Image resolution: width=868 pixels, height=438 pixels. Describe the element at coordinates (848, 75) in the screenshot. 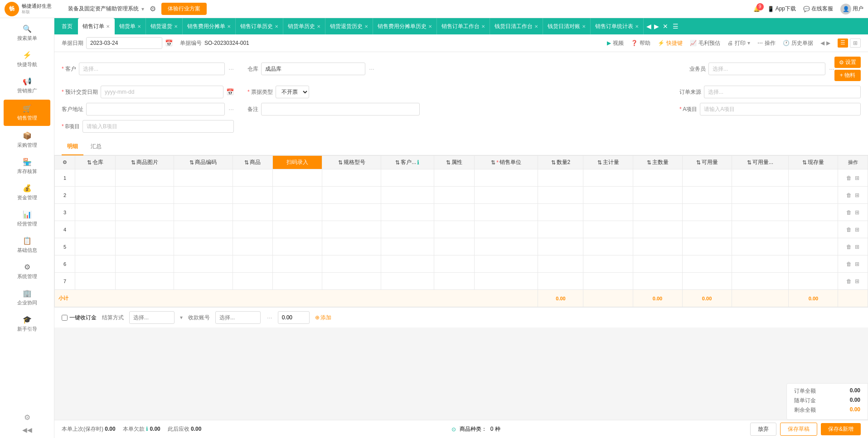

I see `add-material-btn: + 物料` at that location.